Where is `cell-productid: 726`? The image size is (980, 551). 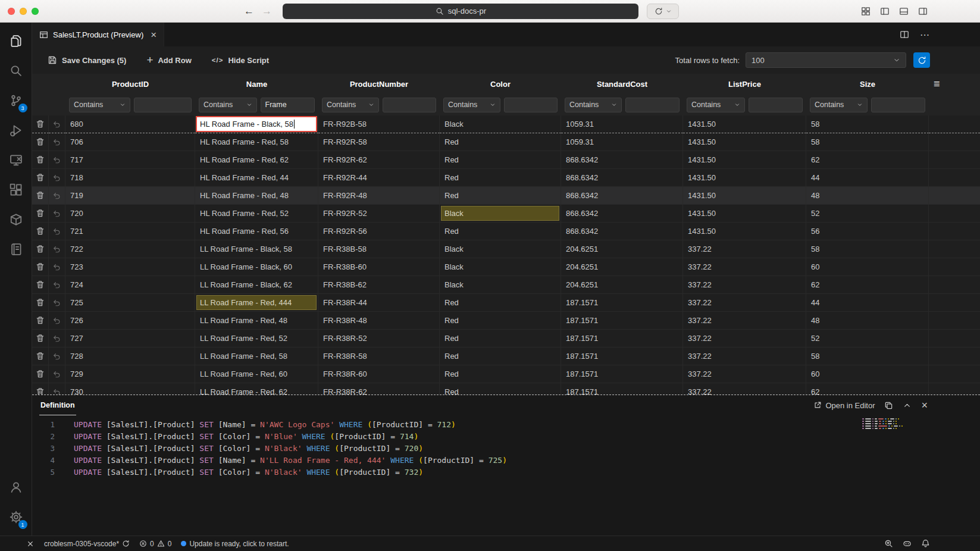
cell-productid: 726 is located at coordinates (130, 321).